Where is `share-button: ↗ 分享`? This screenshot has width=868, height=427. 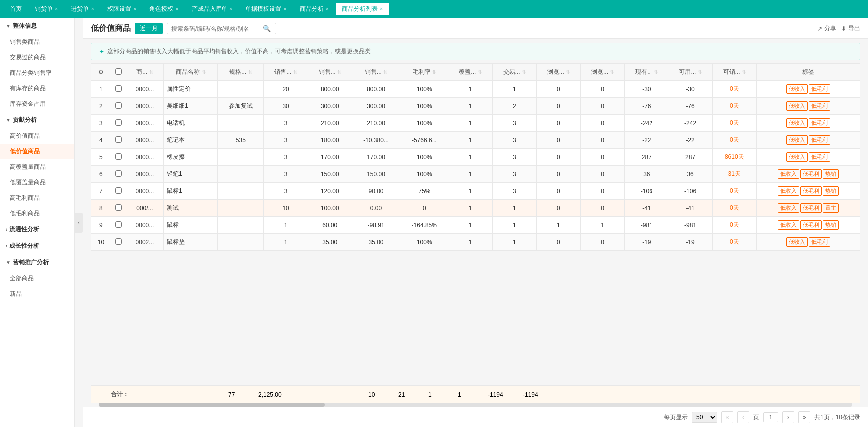
share-button: ↗ 分享 is located at coordinates (827, 29).